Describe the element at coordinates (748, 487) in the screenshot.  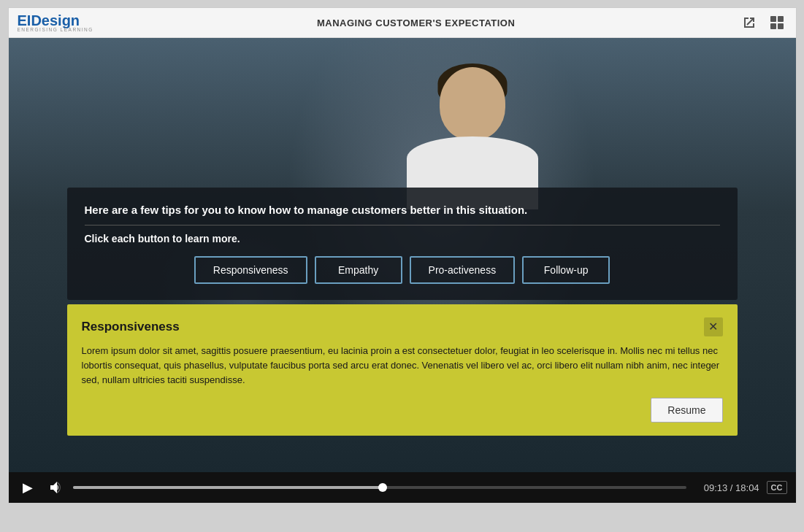
I see `time-total: 18:04` at that location.